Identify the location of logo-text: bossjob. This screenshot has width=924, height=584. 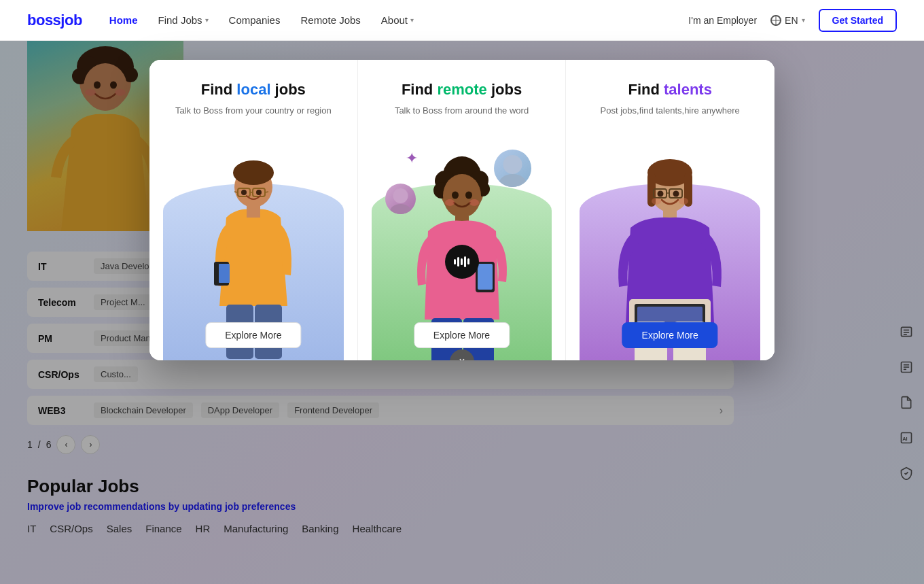
(54, 20).